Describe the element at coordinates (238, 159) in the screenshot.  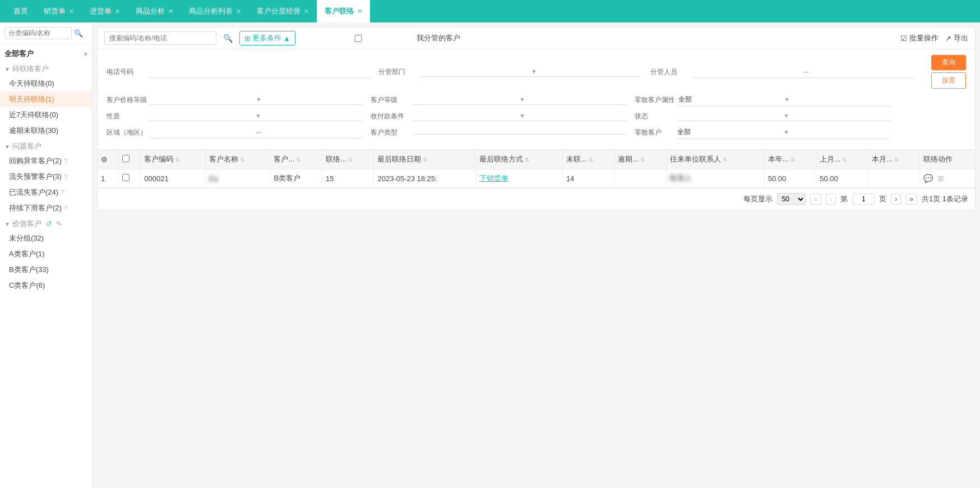
I see `th-name: 客户名称 ⇅` at that location.